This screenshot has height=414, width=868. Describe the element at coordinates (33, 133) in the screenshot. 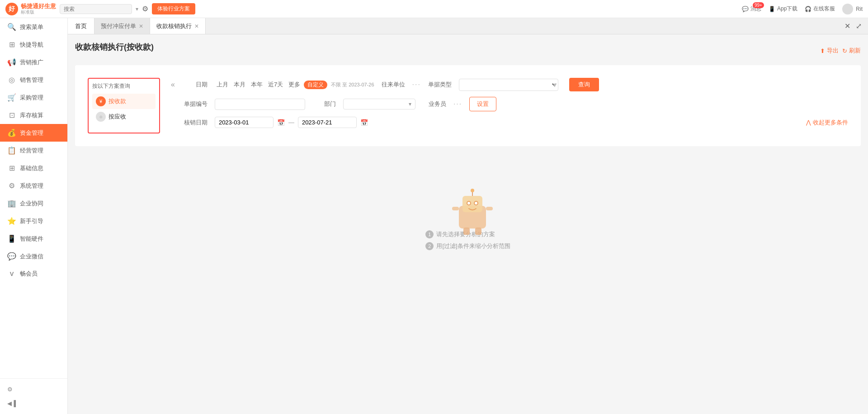

I see `sidebar-item-finance: 💰 资金管理` at that location.